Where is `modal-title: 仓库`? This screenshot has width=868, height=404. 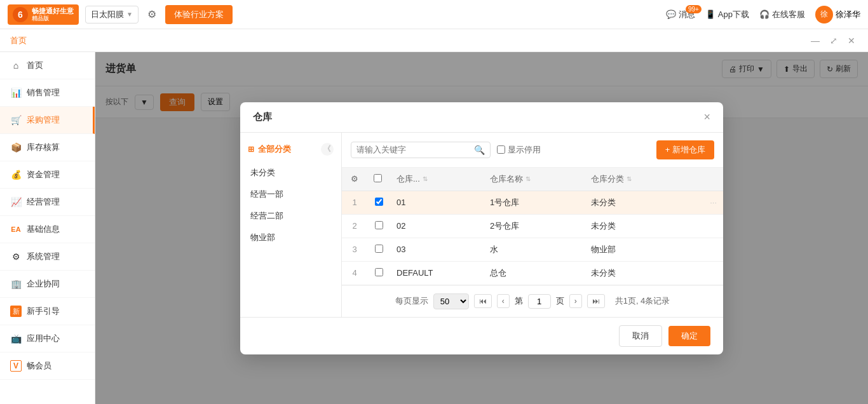
modal-title: 仓库 is located at coordinates (262, 117).